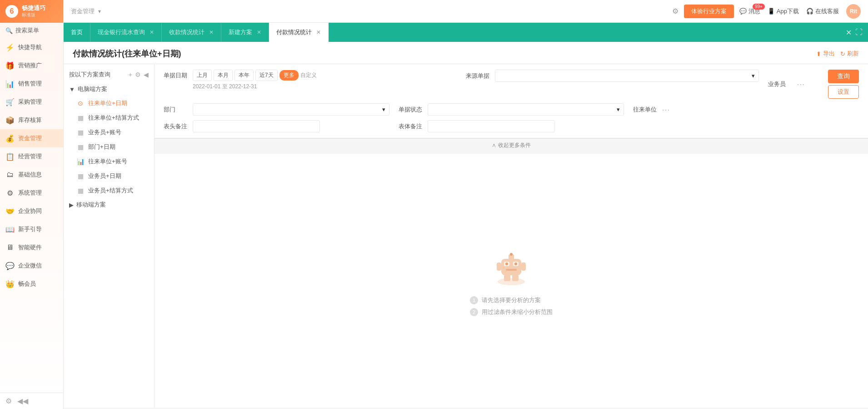 The image size is (868, 409). Describe the element at coordinates (109, 89) in the screenshot. I see `desktop-scheme-group: ▼ 电脑端方案` at that location.